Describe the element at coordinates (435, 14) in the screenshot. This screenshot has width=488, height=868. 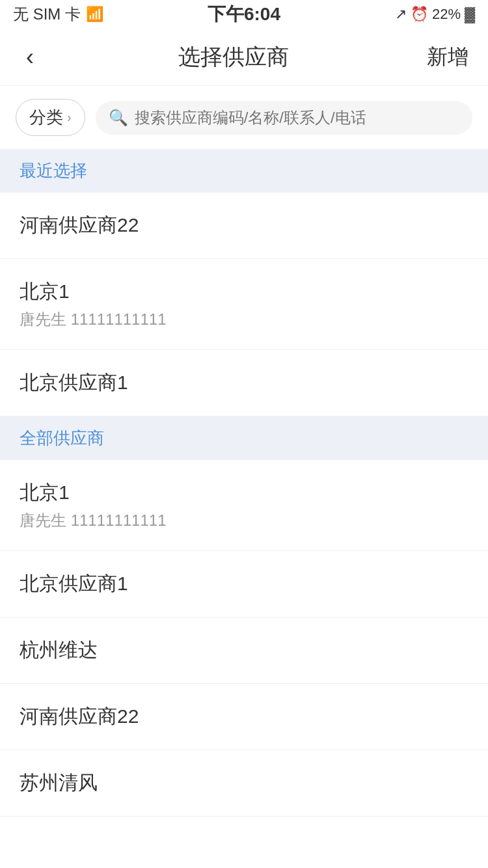
I see `status-indicators: ↗ ⏰ 22% ▓` at that location.